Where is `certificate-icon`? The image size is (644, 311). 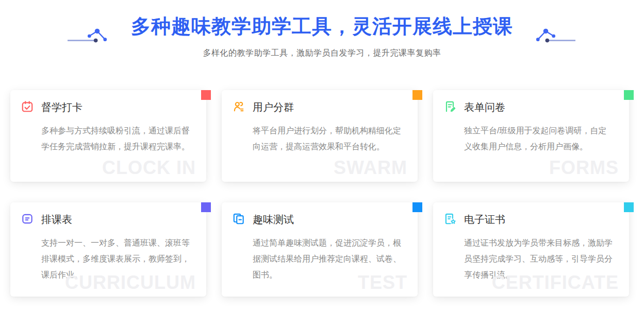 certificate-icon is located at coordinates (450, 219).